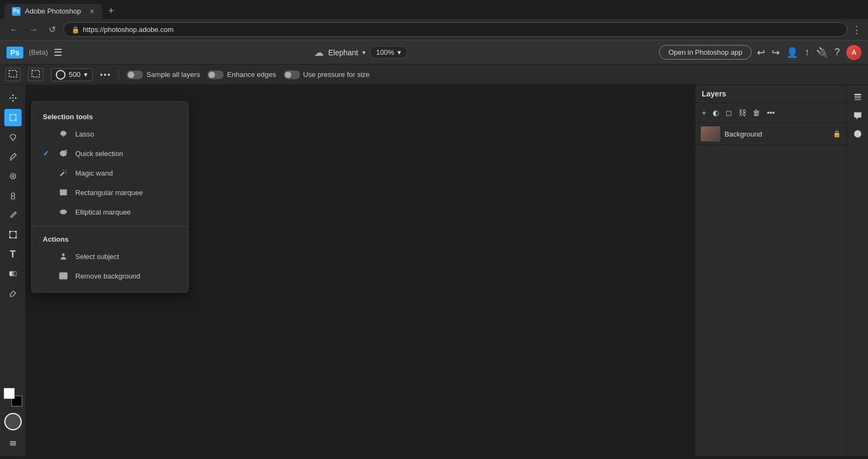  Describe the element at coordinates (13, 397) in the screenshot. I see `color-swatches` at that location.